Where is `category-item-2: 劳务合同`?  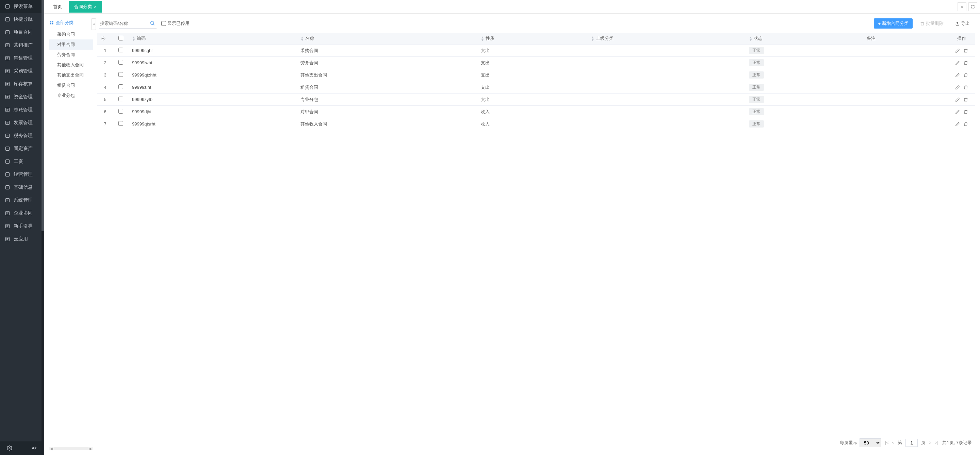
category-item-2: 劳务合同 is located at coordinates (71, 55).